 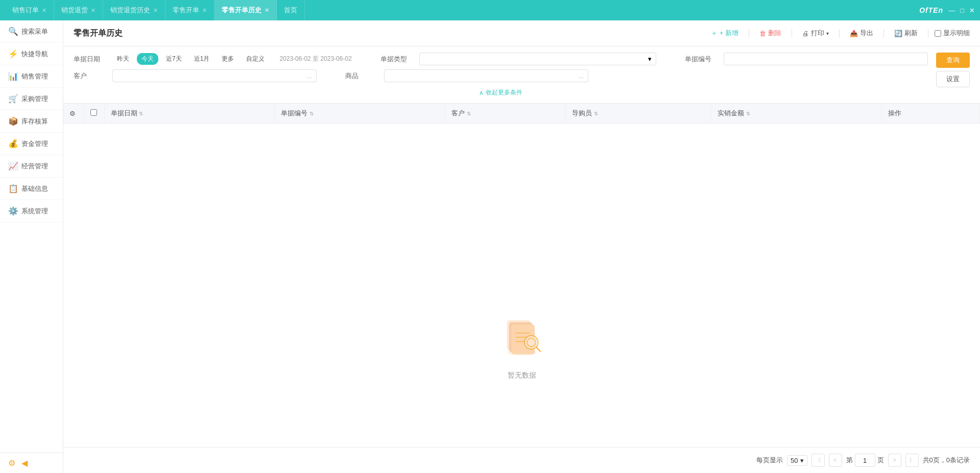 I want to click on sidebar-item-operations: 📈 经营管理, so click(x=32, y=166).